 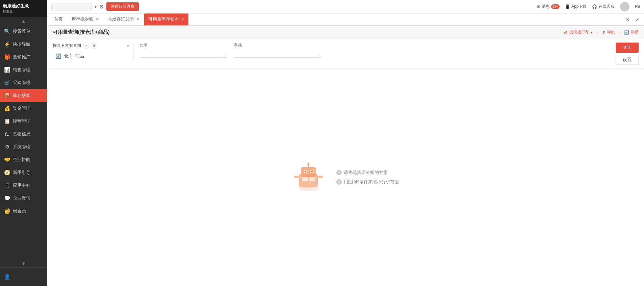 I want to click on filter-scheme-item-warehouse-goods: 🔄 仓库+商品, so click(x=91, y=56).